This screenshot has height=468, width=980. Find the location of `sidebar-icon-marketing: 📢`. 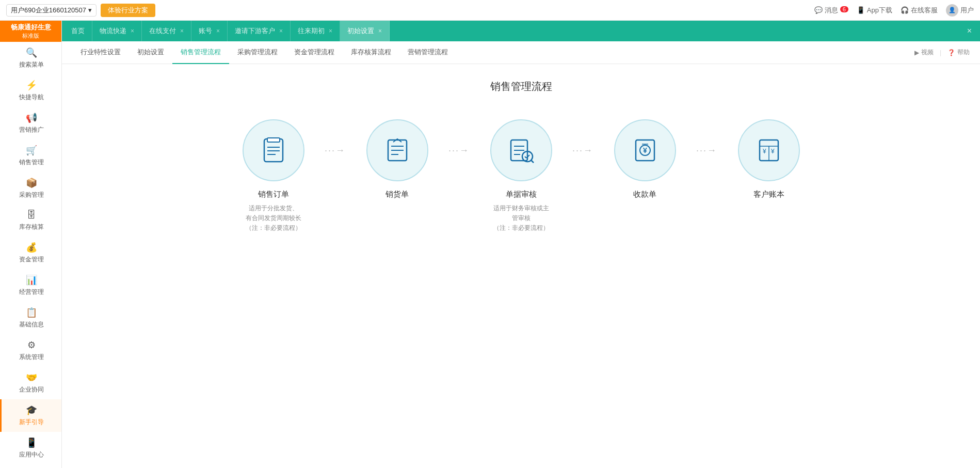

sidebar-icon-marketing: 📢 is located at coordinates (31, 118).